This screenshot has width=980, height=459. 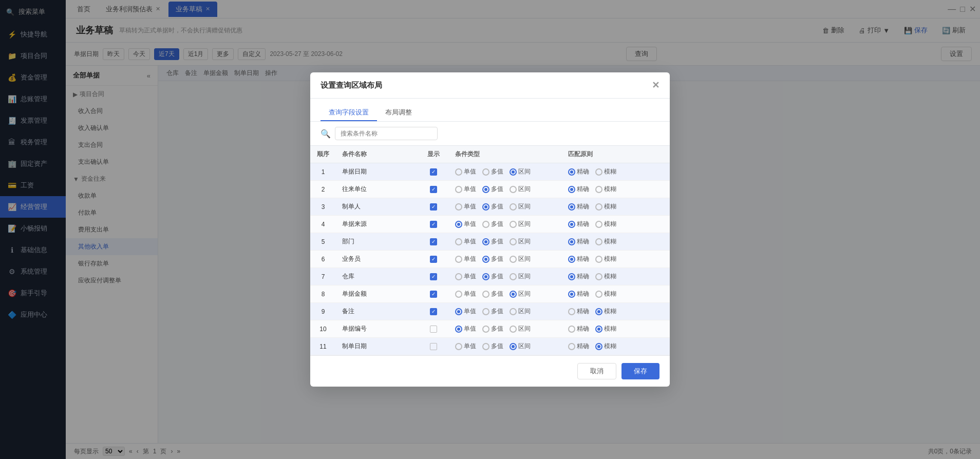 I want to click on modal-search-input, so click(x=386, y=133).